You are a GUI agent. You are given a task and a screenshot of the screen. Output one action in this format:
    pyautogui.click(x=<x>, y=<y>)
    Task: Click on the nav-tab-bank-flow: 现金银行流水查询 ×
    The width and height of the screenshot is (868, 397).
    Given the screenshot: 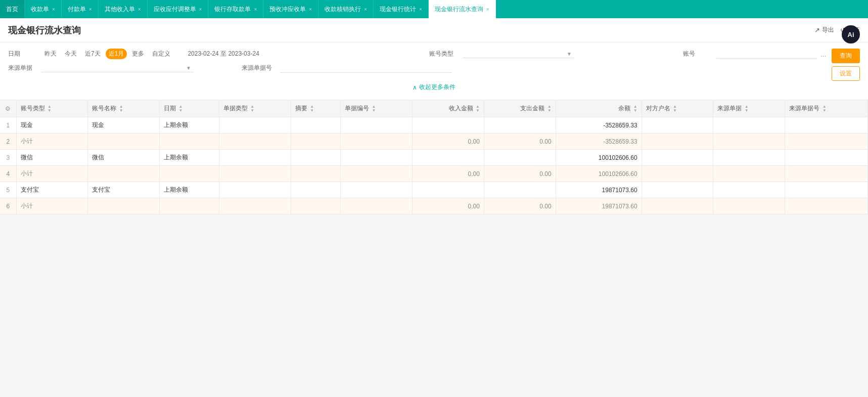 What is the action you would take?
    pyautogui.click(x=462, y=9)
    